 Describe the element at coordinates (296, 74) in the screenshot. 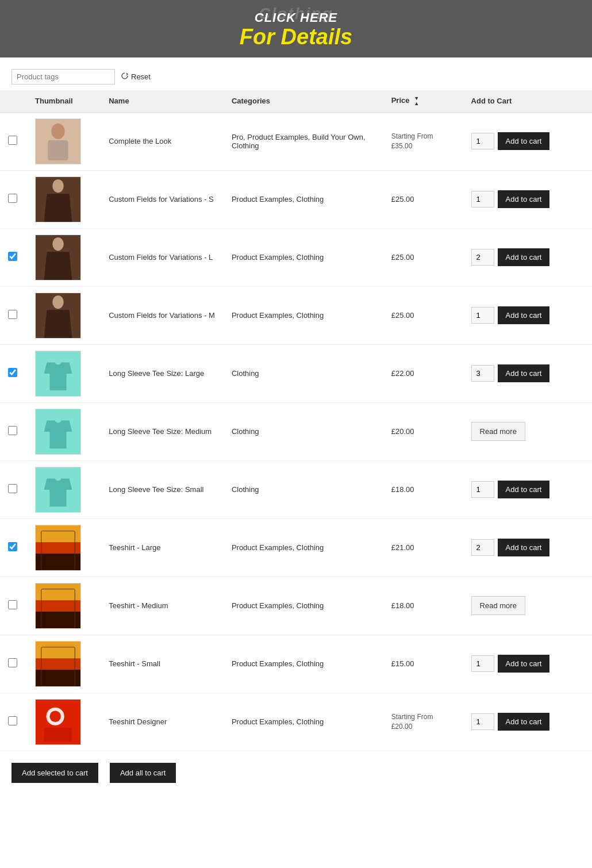

I see `filter-bar: Reset` at that location.